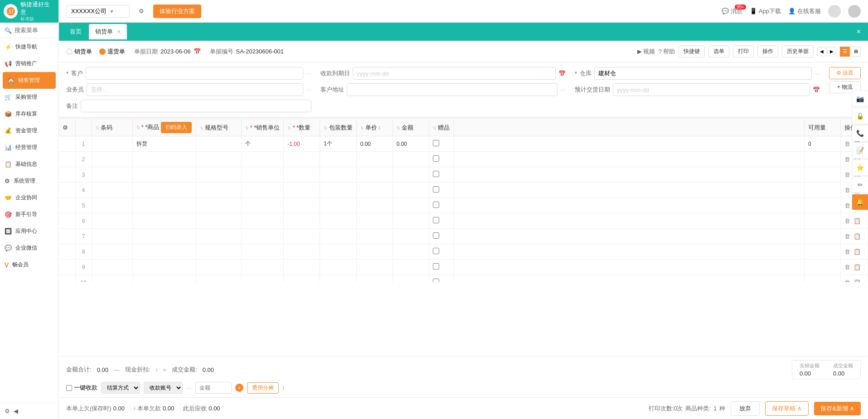 This screenshot has height=419, width=868. Describe the element at coordinates (454, 73) in the screenshot. I see `payment-date-input: yyyy-mm-dd` at that location.